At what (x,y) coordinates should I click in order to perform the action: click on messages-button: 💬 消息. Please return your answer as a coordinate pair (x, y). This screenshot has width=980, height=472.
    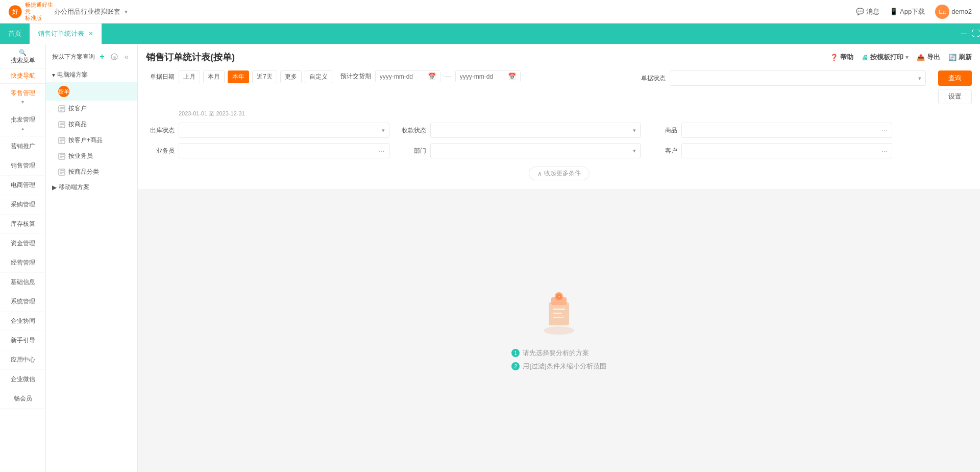
    Looking at the image, I should click on (868, 12).